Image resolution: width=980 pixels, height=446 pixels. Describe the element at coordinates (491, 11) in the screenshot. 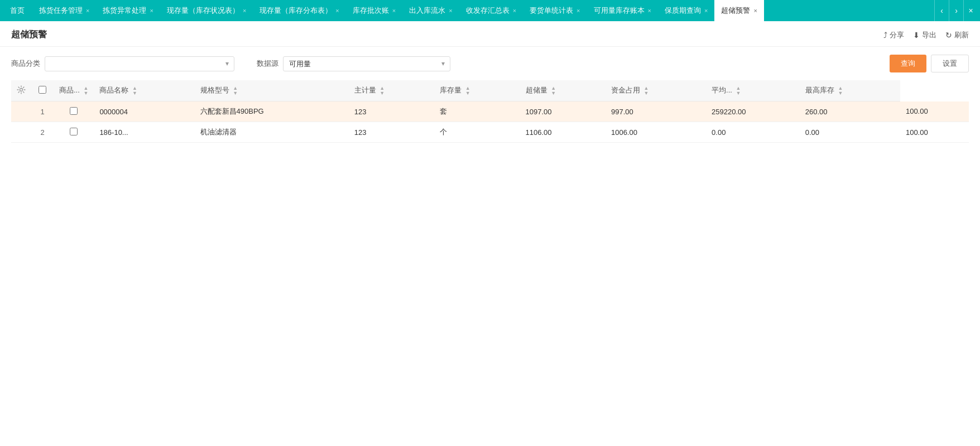

I see `nav-tab-7: 收发存汇总表 ×` at that location.